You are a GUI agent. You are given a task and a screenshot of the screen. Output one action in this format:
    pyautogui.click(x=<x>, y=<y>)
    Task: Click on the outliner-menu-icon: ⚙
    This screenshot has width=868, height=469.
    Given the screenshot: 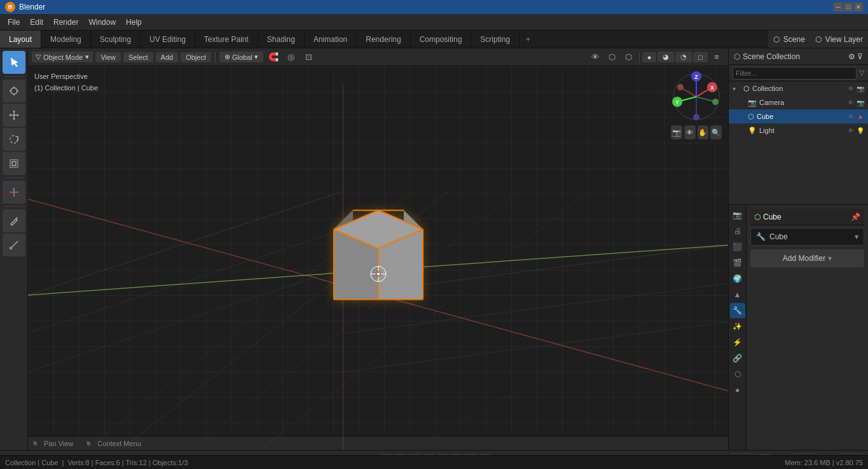 What is the action you would take?
    pyautogui.click(x=852, y=57)
    